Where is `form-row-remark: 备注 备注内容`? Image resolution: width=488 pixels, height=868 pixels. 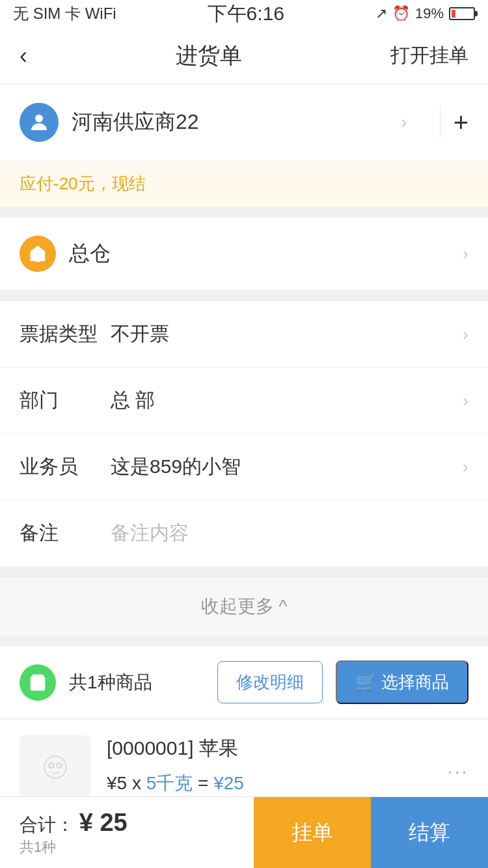 form-row-remark: 备注 备注内容 is located at coordinates (244, 534).